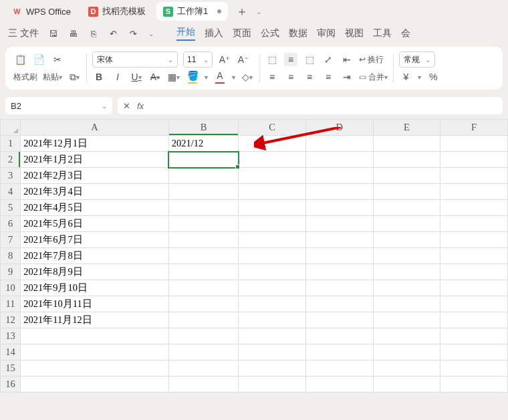 This screenshot has height=420, width=508. What do you see at coordinates (433, 77) in the screenshot?
I see `percent-button: %` at bounding box center [433, 77].